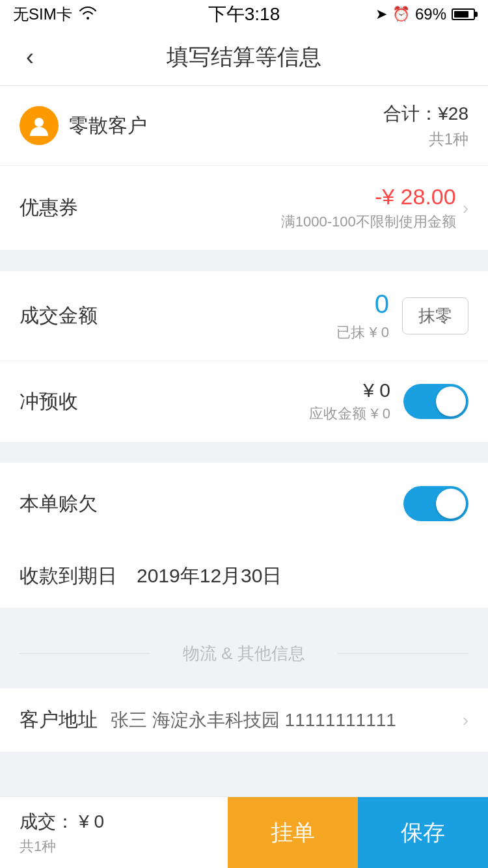 This screenshot has width=488, height=868. Describe the element at coordinates (244, 720) in the screenshot. I see `address-row: 客户地址 张三 海淀永丰科技园 11111111111 ›` at that location.